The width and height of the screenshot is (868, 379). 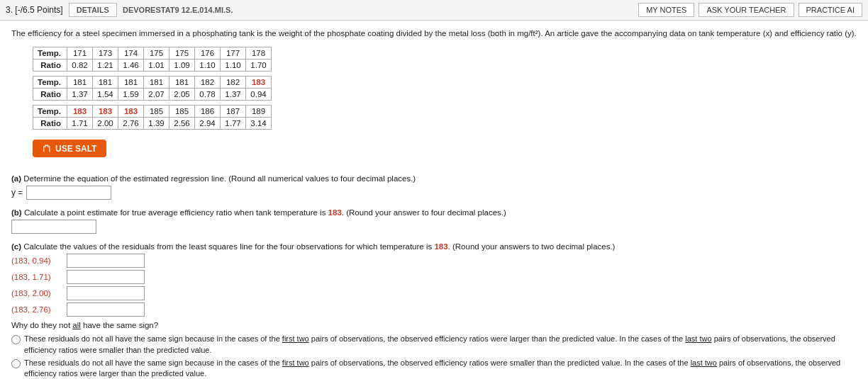 I want to click on part-a-description: Determine the equation of the estimated …, so click(x=220, y=179).